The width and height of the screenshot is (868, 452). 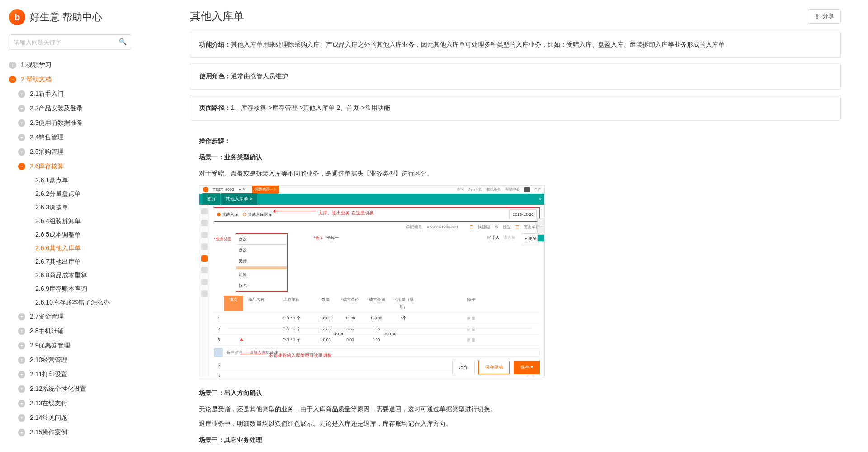 What do you see at coordinates (377, 319) in the screenshot?
I see `table-row: 1个/1 * 1 个1.0.0010.00100.007个⊕ 🗑` at bounding box center [377, 319].